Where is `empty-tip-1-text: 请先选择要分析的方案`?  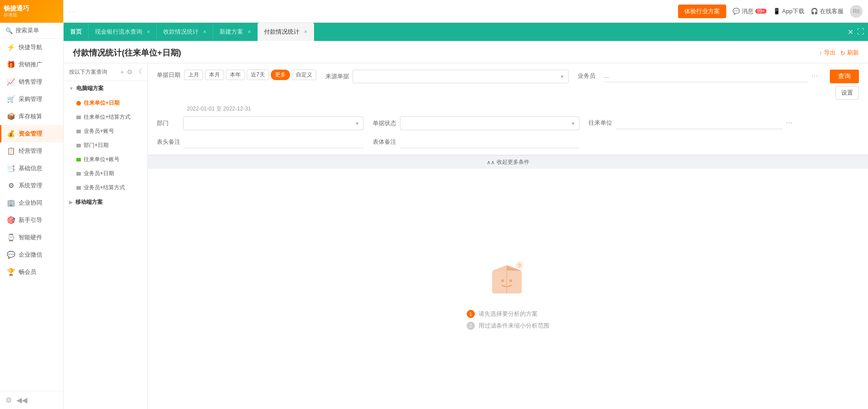
empty-tip-1-text: 请先选择要分析的方案 is located at coordinates (508, 314).